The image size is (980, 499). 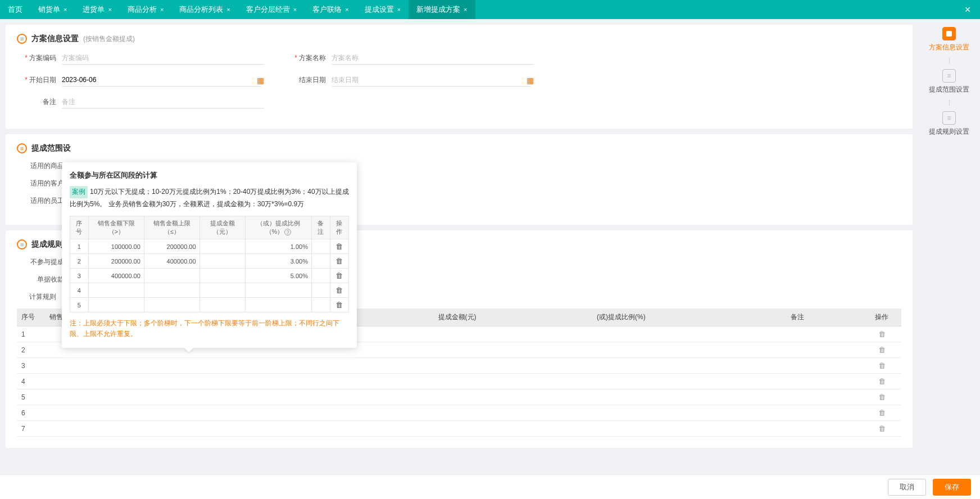 I want to click on name-label: 方案名称, so click(x=306, y=58).